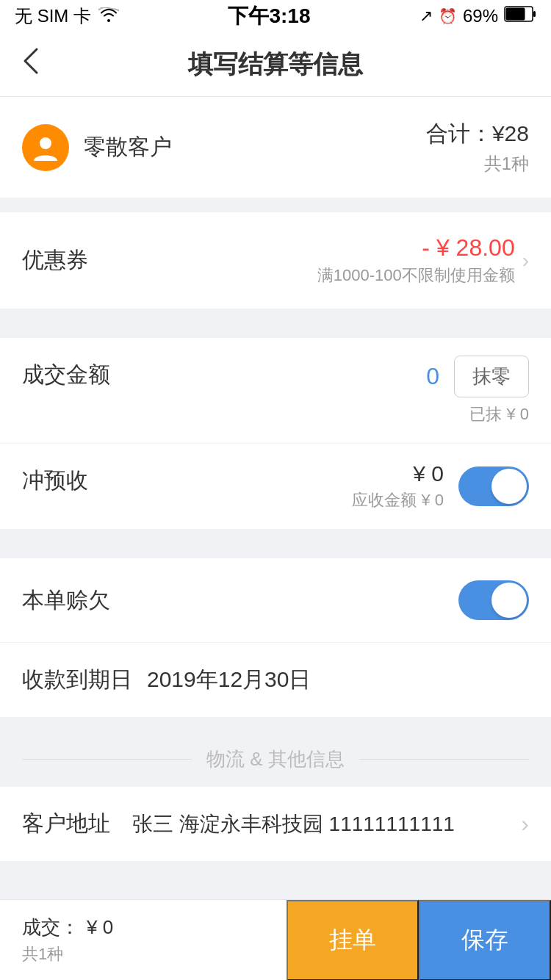  I want to click on address-value: 张三 海淀永丰科技园 11111111111, so click(323, 824).